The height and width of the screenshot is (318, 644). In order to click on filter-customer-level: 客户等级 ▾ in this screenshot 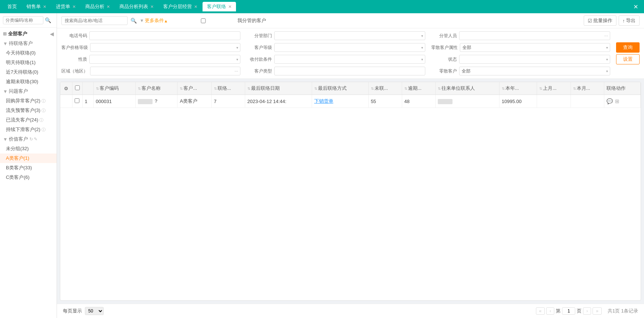, I will do `click(336, 47)`.